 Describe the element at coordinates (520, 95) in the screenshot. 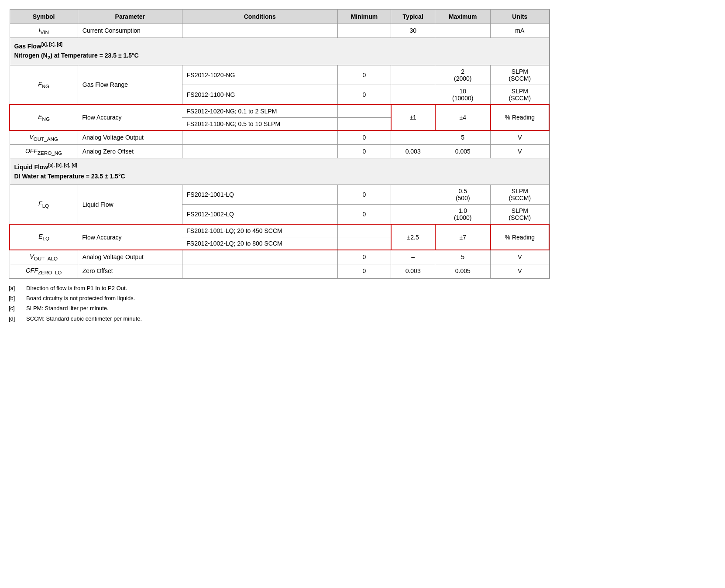

I see `units-fng-1100: SLPM(SCCM)` at that location.